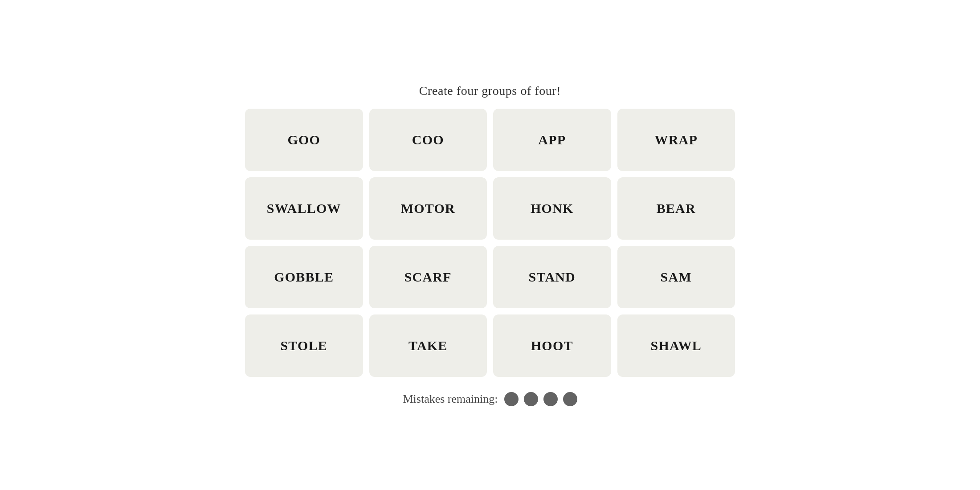 Image resolution: width=980 pixels, height=490 pixels. I want to click on tile-hoot: HOOT, so click(552, 346).